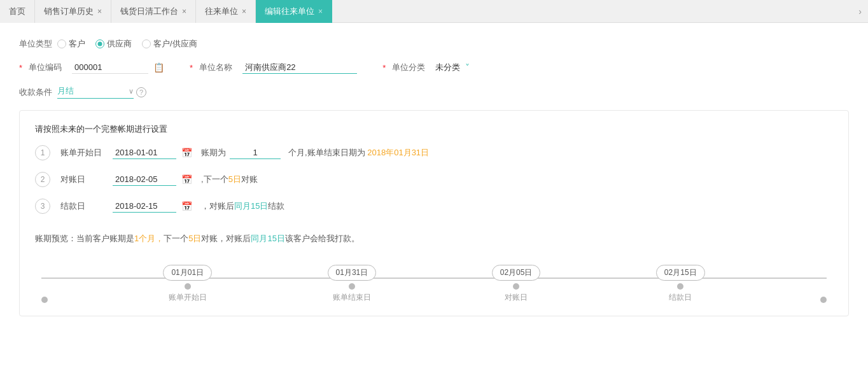 The image size is (868, 387). Describe the element at coordinates (681, 272) in the screenshot. I see `timeline-label-4: 02月15日` at that location.